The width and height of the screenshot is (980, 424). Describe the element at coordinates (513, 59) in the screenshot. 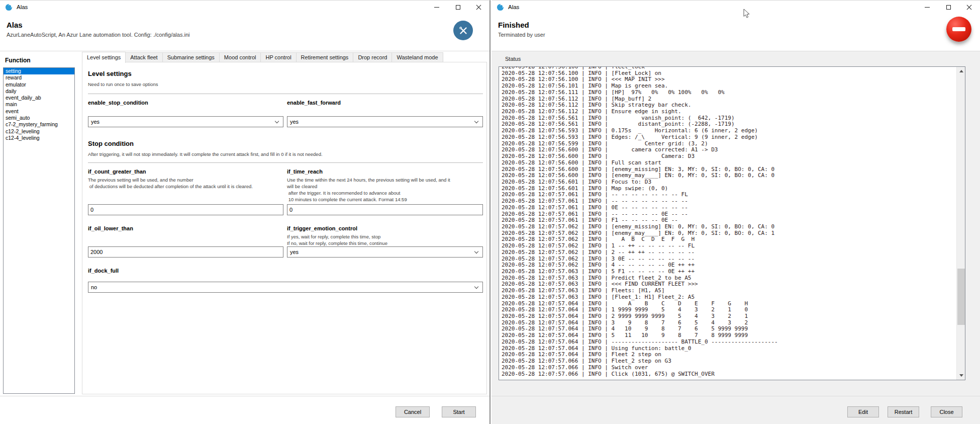

I see `status-label: Status` at that location.